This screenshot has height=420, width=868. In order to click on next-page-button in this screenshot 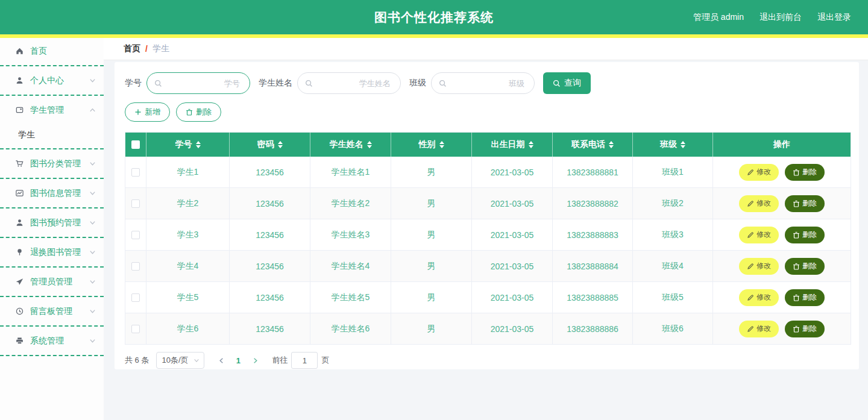, I will do `click(255, 360)`.